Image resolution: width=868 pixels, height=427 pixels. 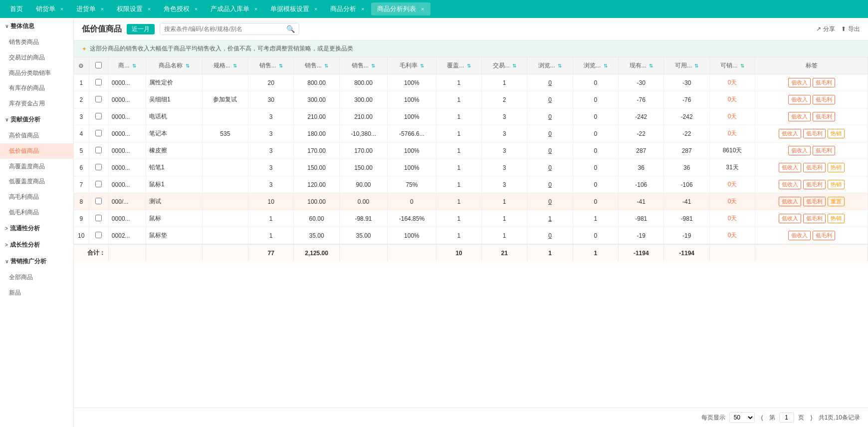 I want to click on nav-analysis-close: ×, so click(x=363, y=9).